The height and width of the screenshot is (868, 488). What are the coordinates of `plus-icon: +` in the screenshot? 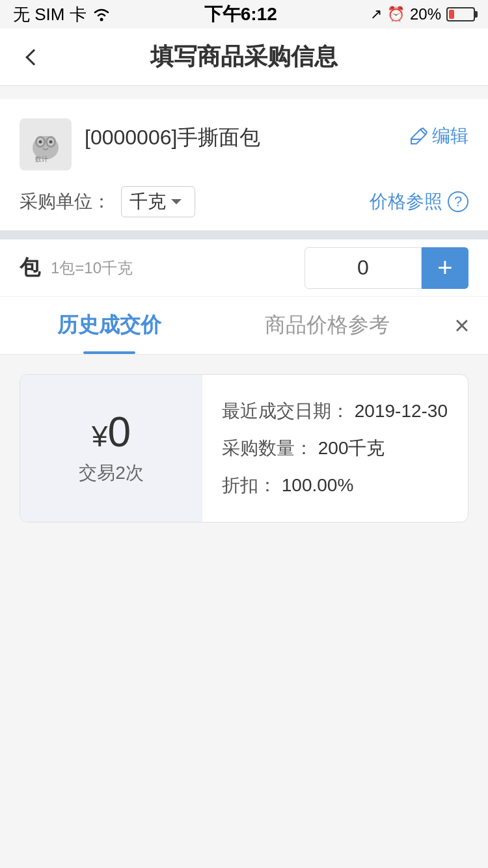 It's located at (445, 268).